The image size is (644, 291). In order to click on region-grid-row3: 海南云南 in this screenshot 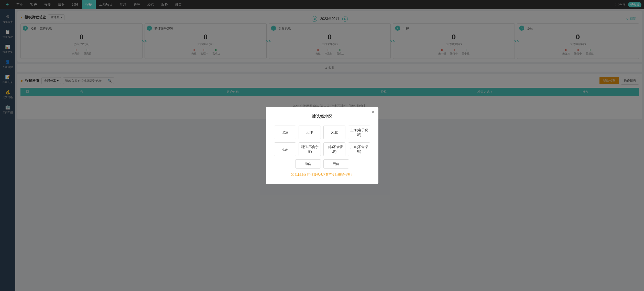, I will do `click(322, 164)`.